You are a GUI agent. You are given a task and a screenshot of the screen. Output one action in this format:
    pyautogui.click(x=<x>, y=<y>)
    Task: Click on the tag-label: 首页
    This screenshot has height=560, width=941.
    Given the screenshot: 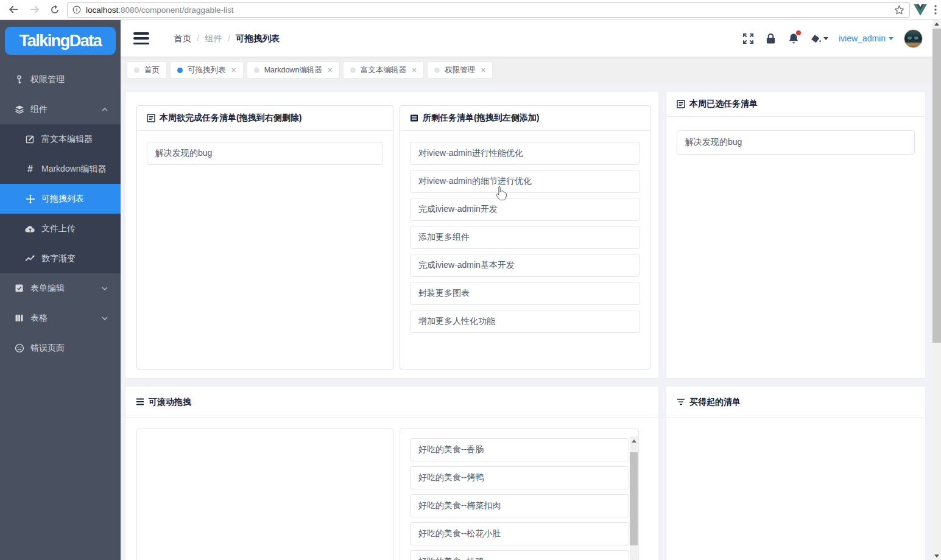 What is the action you would take?
    pyautogui.click(x=152, y=71)
    